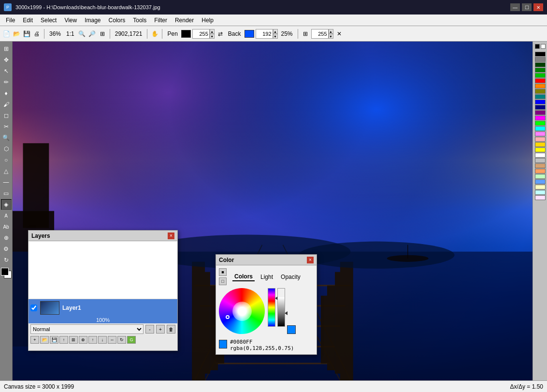 Image resolution: width=547 pixels, height=392 pixels. I want to click on palette-swatch-navy, so click(540, 107).